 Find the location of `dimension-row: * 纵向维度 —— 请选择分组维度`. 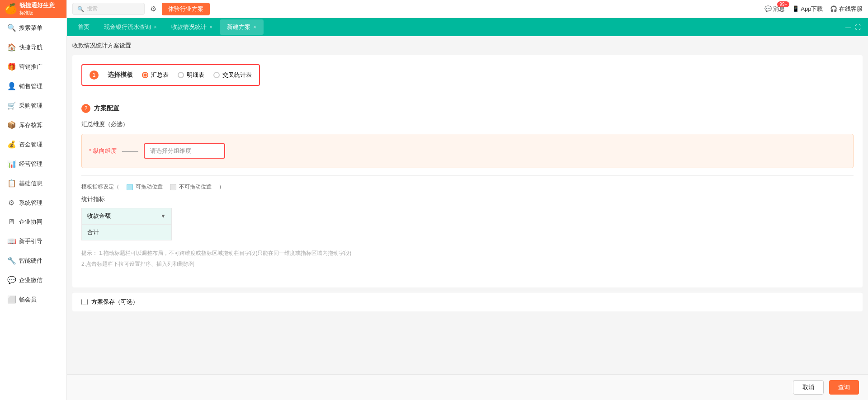

dimension-row: * 纵向维度 —— 请选择分组维度 is located at coordinates (467, 151).